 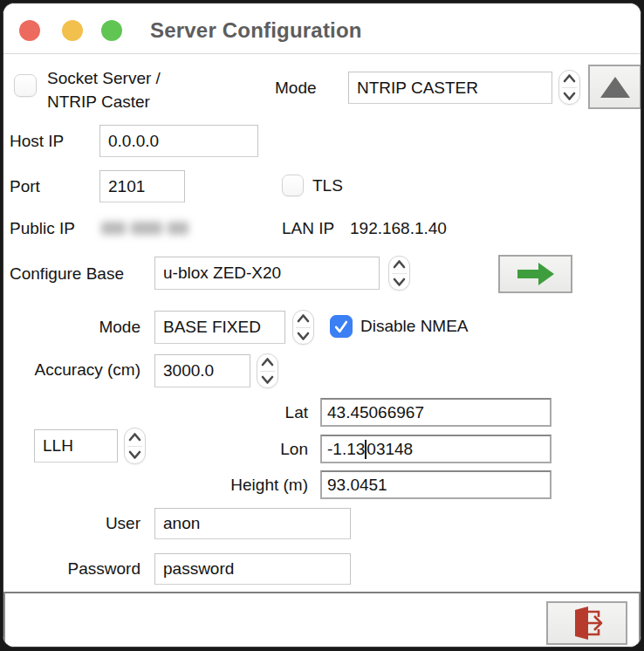 I want to click on status-bar, so click(x=322, y=620).